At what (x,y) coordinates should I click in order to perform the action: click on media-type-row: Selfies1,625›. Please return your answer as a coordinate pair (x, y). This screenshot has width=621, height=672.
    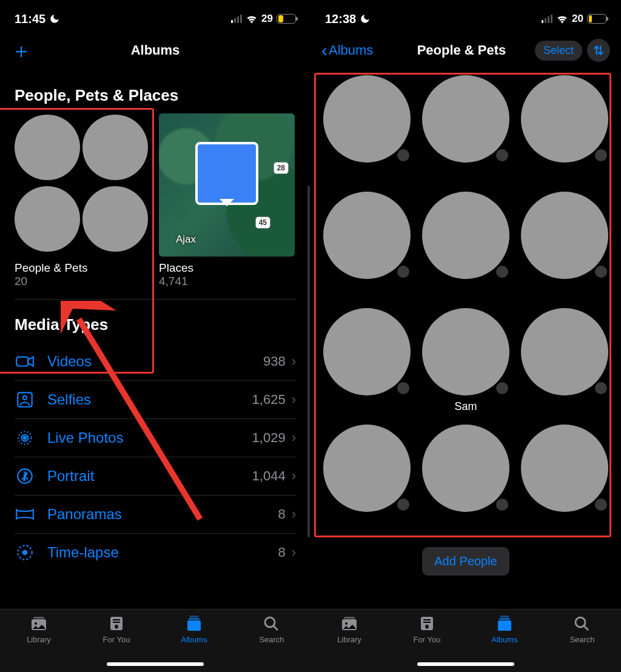
    Looking at the image, I should click on (155, 400).